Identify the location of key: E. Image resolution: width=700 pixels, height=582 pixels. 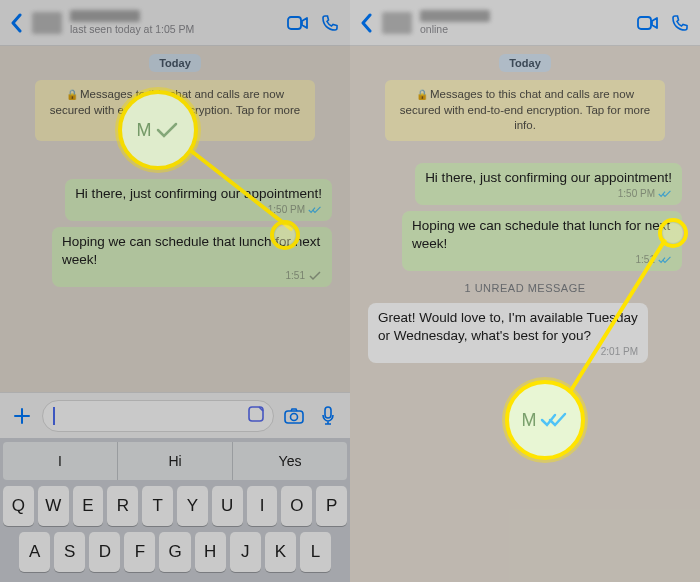
(88, 506).